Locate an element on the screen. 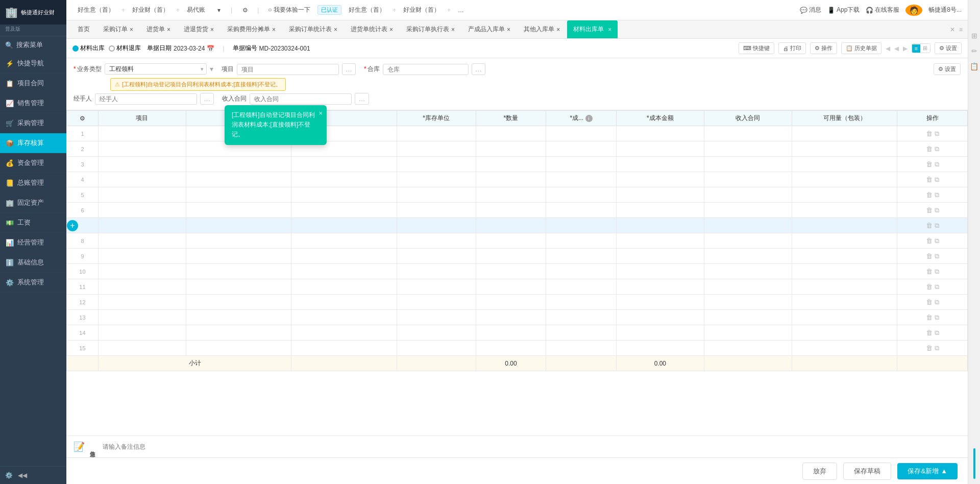  nav-tab-purchase-exec: 采购订单执行表 × is located at coordinates (431, 30).